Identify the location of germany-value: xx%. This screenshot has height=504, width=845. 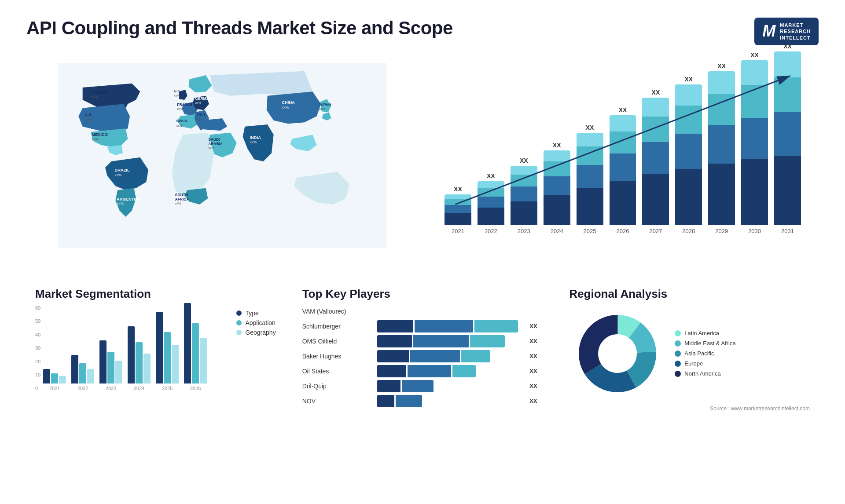
(198, 103).